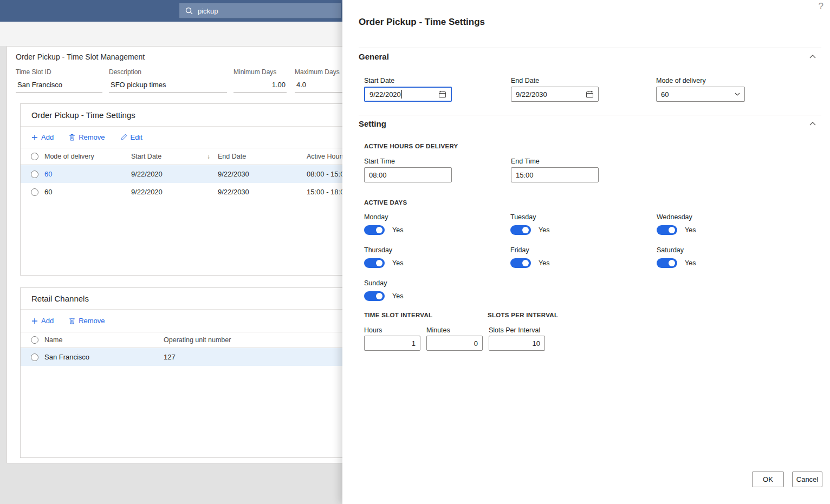 The image size is (830, 504). Describe the element at coordinates (521, 263) in the screenshot. I see `friday-toggle` at that location.